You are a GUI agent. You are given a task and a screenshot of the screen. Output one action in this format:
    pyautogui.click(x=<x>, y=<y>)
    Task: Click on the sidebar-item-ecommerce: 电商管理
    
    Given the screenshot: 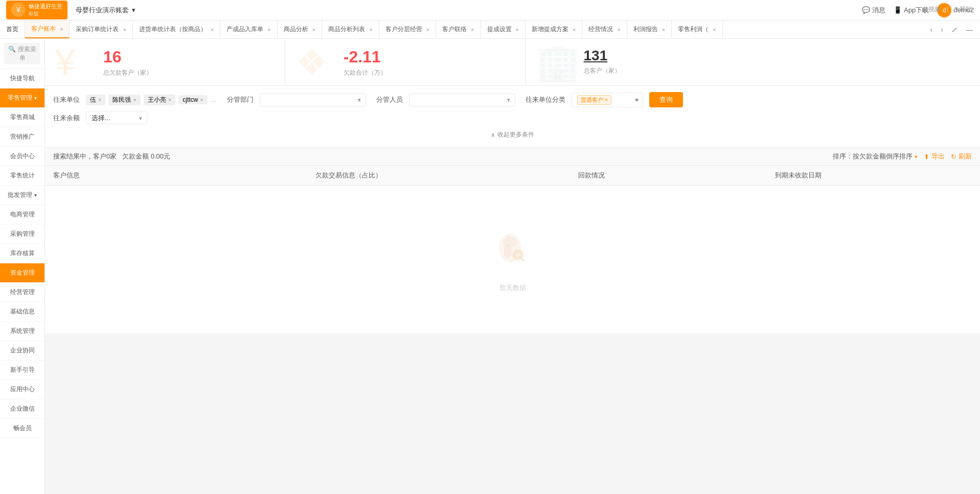 What is the action you would take?
    pyautogui.click(x=22, y=215)
    